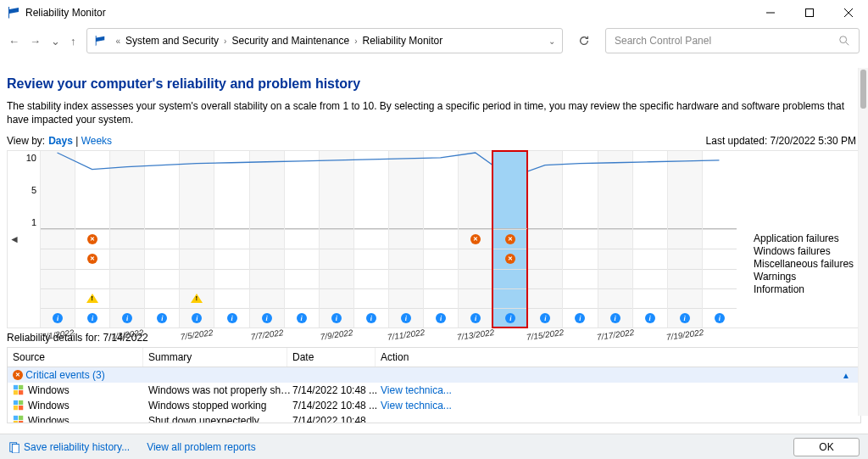  What do you see at coordinates (434, 390) in the screenshot?
I see `table-row: WindowsWindows was not properly shut...7…` at bounding box center [434, 390].